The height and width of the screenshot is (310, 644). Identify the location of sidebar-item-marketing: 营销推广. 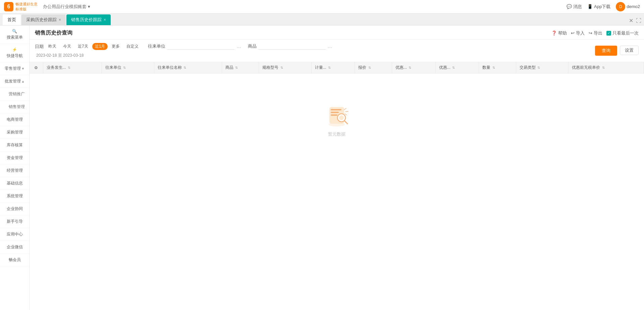
(15, 94).